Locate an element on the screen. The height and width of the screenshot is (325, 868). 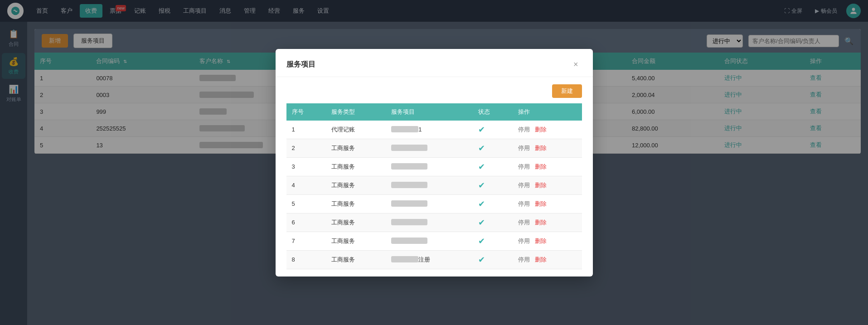
dcell-type: 代理记账 is located at coordinates (356, 130).